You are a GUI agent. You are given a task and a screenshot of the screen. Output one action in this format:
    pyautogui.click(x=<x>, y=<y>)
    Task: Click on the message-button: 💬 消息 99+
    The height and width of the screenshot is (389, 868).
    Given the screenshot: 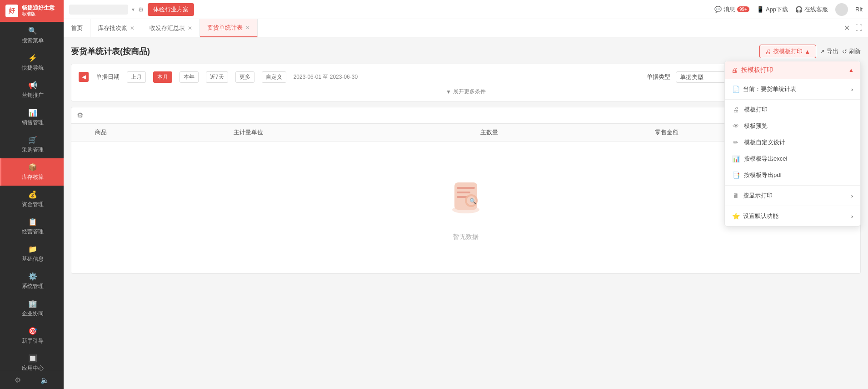 What is the action you would take?
    pyautogui.click(x=732, y=10)
    